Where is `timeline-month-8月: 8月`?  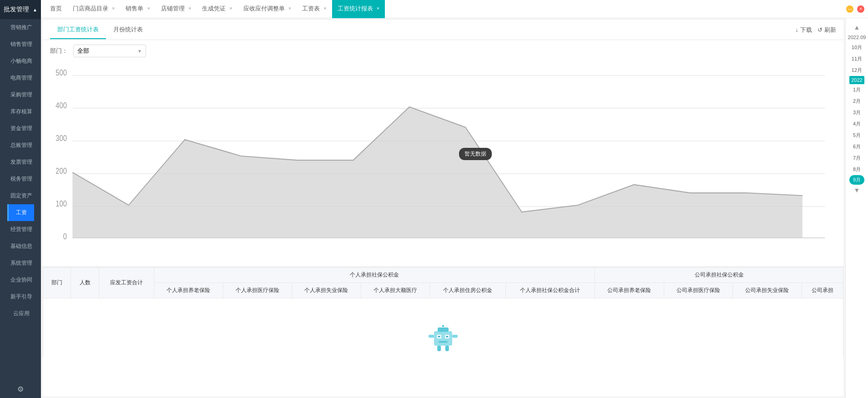 timeline-month-8月: 8月 is located at coordinates (857, 169).